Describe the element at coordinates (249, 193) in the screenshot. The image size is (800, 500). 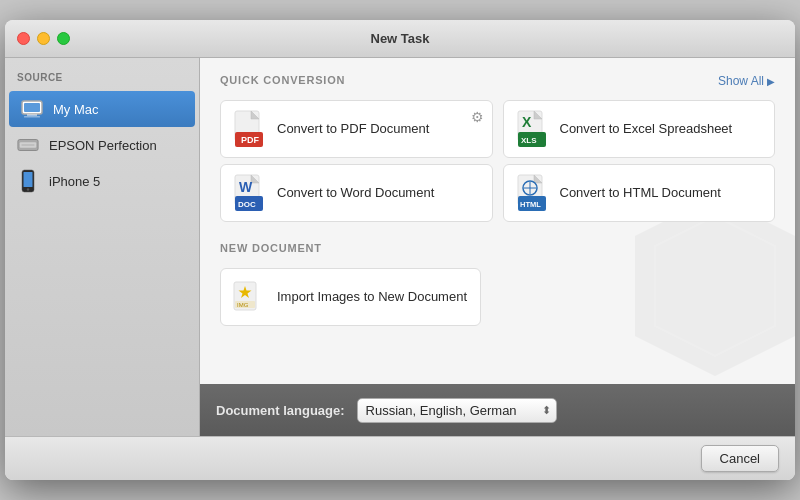
I see `word-icon: DOC W` at that location.